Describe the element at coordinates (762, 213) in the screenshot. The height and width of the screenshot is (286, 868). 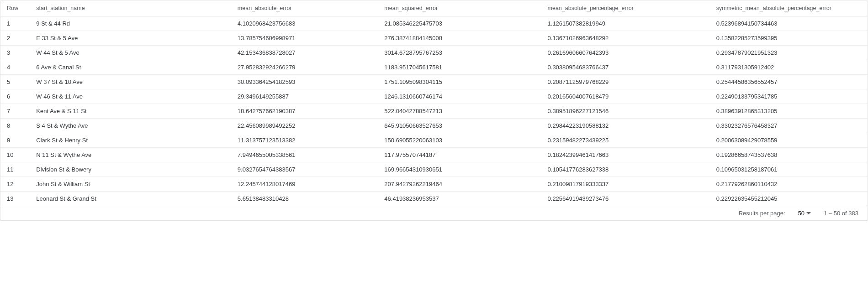
I see `results-per-page-label: Results per page:` at that location.